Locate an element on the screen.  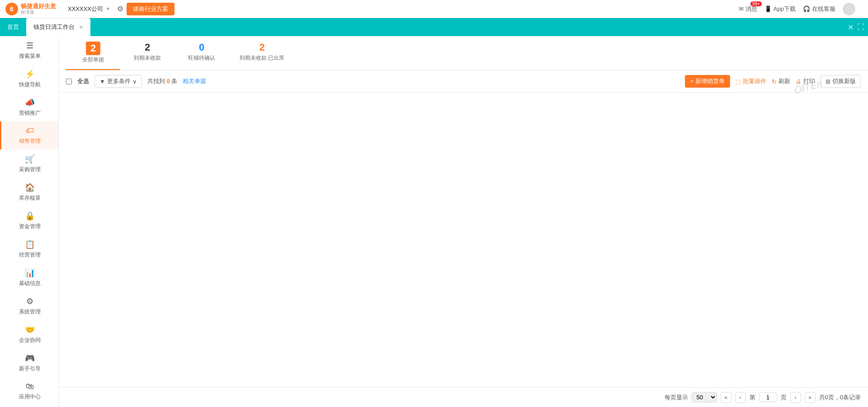
top-header: 6 畅捷通好生意 标准版 XXXXXX公司 ▼ ⚙ 体验行业方案 ✉ 消息 99… is located at coordinates (434, 9).